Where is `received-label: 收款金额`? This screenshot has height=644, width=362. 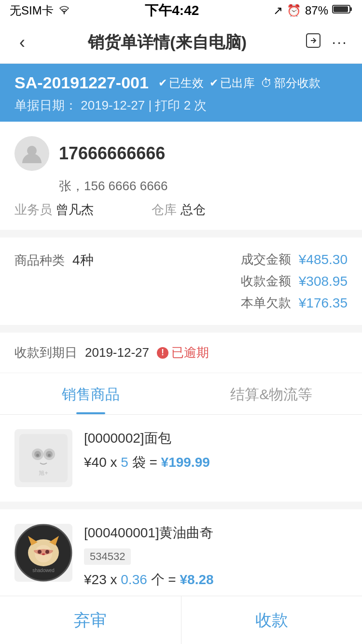
received-label: 收款金额 is located at coordinates (266, 281).